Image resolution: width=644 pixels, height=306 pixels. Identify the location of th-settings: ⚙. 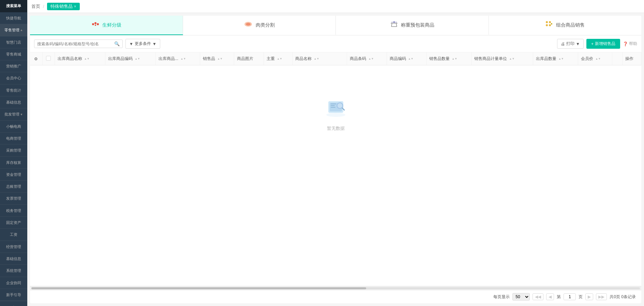
(36, 59).